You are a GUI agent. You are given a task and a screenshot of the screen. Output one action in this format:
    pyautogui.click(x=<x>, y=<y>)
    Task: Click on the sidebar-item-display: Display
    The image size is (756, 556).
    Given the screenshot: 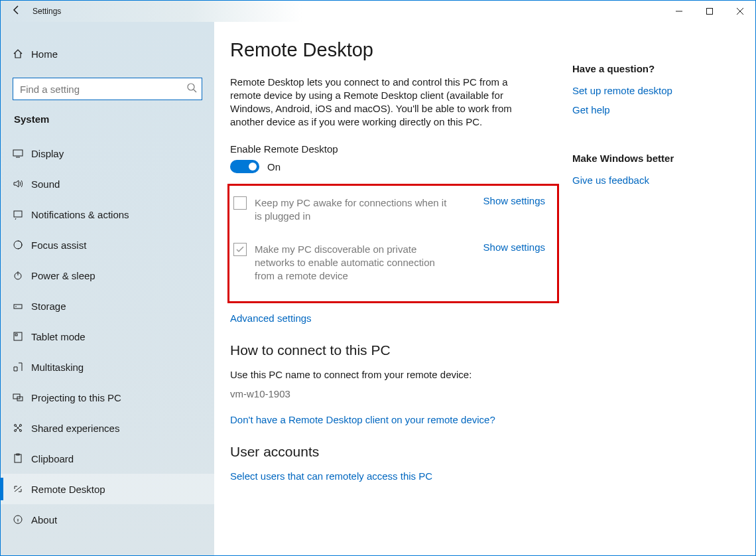 What is the action you would take?
    pyautogui.click(x=107, y=153)
    